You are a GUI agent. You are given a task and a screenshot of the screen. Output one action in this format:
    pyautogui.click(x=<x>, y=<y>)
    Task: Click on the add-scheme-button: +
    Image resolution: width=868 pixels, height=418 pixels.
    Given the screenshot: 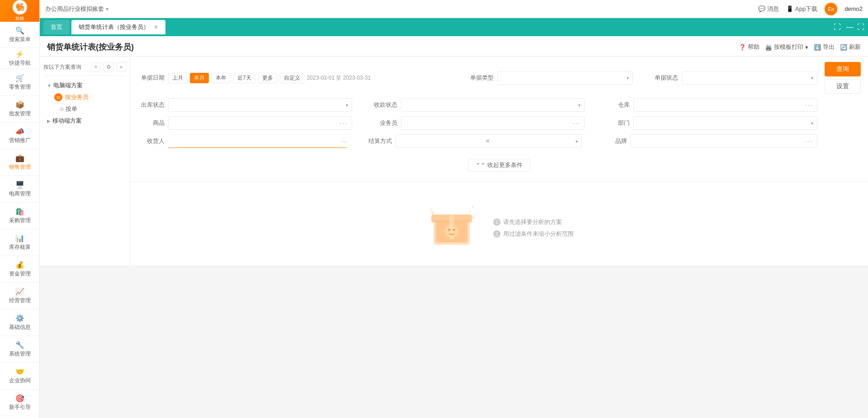 What is the action you would take?
    pyautogui.click(x=96, y=67)
    